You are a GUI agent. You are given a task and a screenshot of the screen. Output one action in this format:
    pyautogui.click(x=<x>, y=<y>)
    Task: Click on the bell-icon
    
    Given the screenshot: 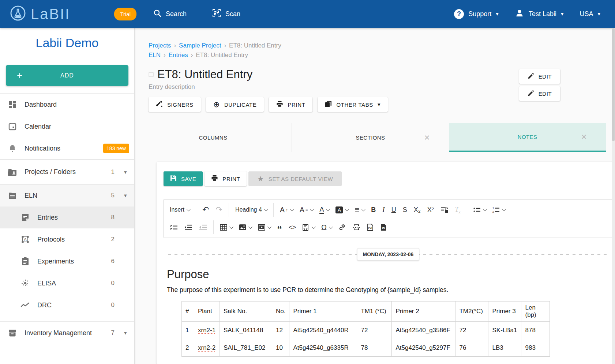 What is the action you would take?
    pyautogui.click(x=12, y=148)
    